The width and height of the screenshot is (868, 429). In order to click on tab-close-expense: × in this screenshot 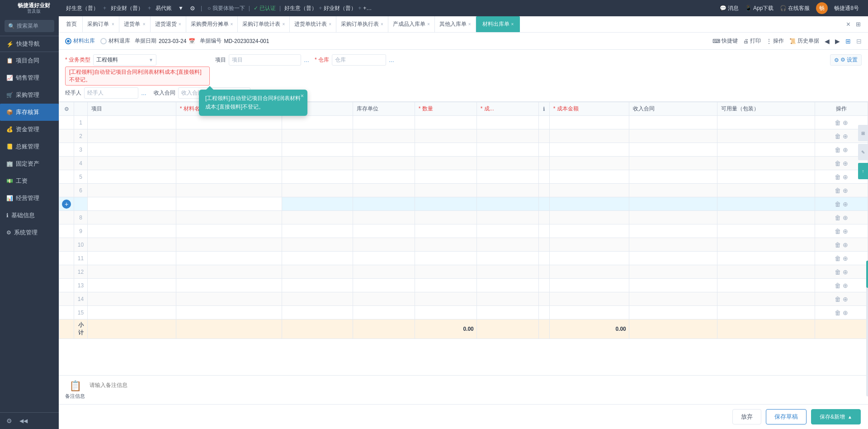, I will do `click(232, 24)`.